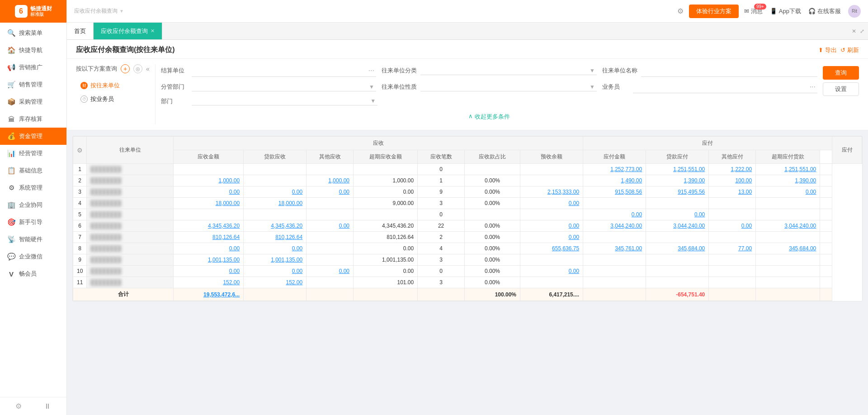  I want to click on sidebar-item-operations: 📊 经营管理, so click(33, 153).